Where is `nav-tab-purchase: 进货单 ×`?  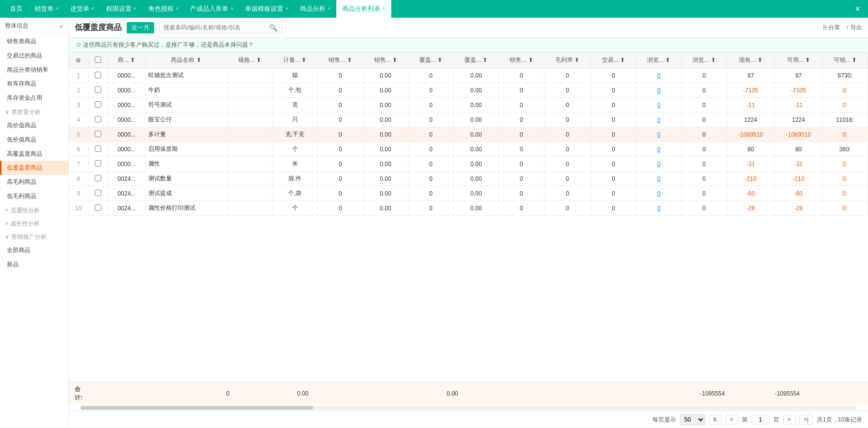
nav-tab-purchase: 进货单 × is located at coordinates (82, 9).